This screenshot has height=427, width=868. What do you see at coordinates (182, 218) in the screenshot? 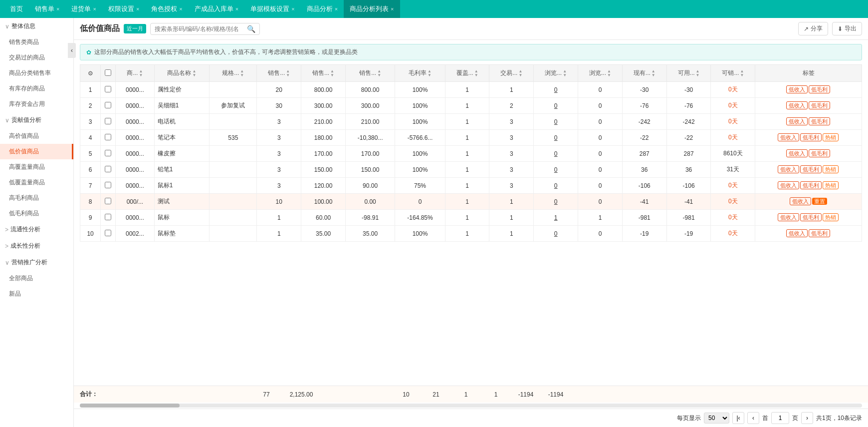
I see `row-name: 鼠标` at bounding box center [182, 218].